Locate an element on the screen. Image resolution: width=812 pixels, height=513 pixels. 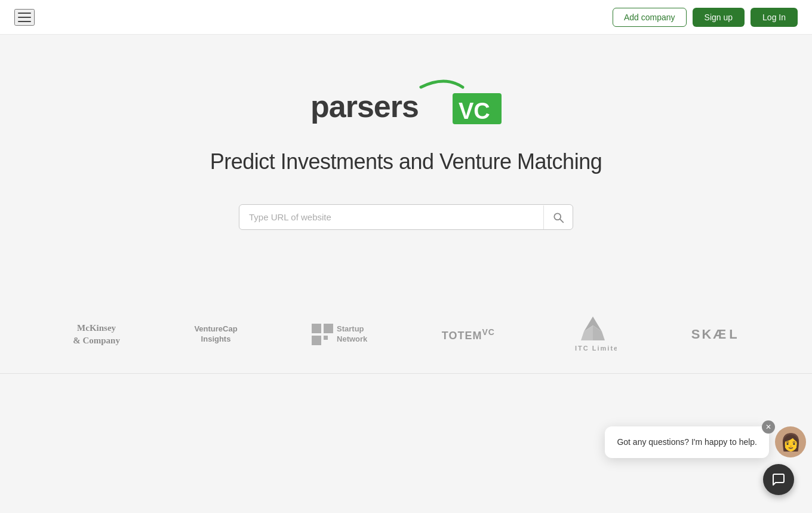
itc-icon: ITC Limited is located at coordinates (593, 334).